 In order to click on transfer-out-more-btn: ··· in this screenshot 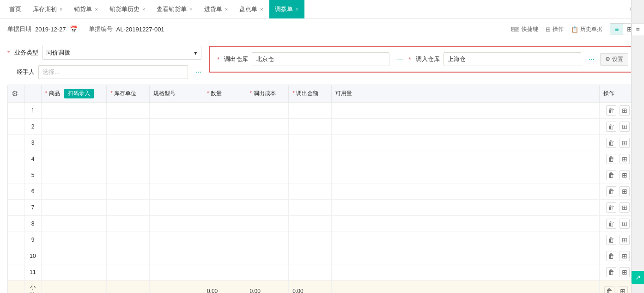, I will do `click(400, 59)`.